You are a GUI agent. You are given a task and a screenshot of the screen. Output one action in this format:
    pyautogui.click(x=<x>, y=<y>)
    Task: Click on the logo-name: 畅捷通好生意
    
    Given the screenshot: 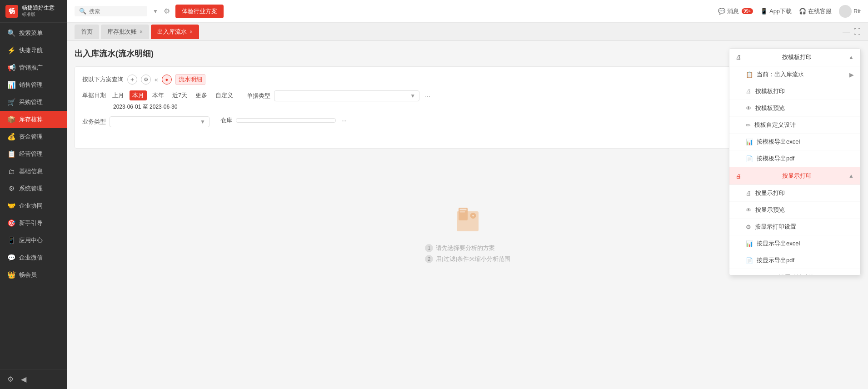 What is the action you would take?
    pyautogui.click(x=38, y=8)
    